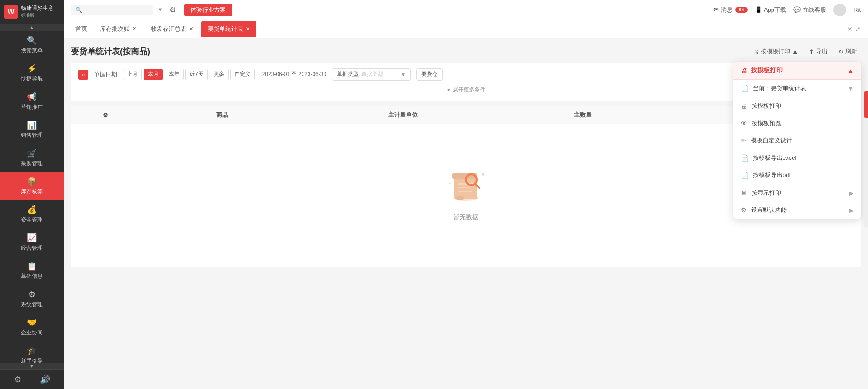 The height and width of the screenshot is (389, 868). I want to click on dropdown-header-left: 🖨 按模板打印, so click(762, 71).